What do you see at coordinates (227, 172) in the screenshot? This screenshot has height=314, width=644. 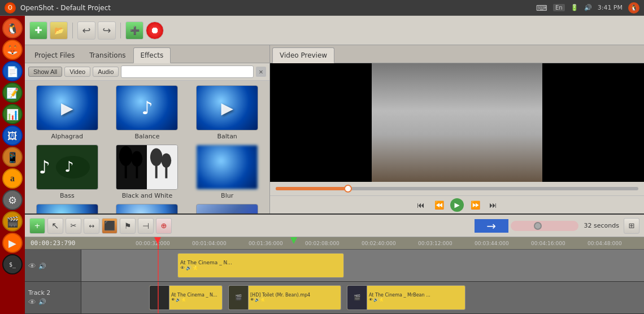 I see `effect-blur: Blur` at bounding box center [227, 172].